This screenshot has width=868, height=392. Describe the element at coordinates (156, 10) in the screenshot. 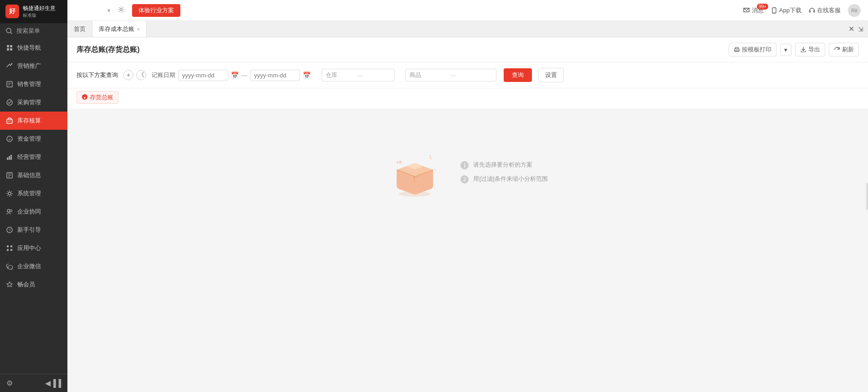

I see `industry-btn: 体验行业方案` at that location.